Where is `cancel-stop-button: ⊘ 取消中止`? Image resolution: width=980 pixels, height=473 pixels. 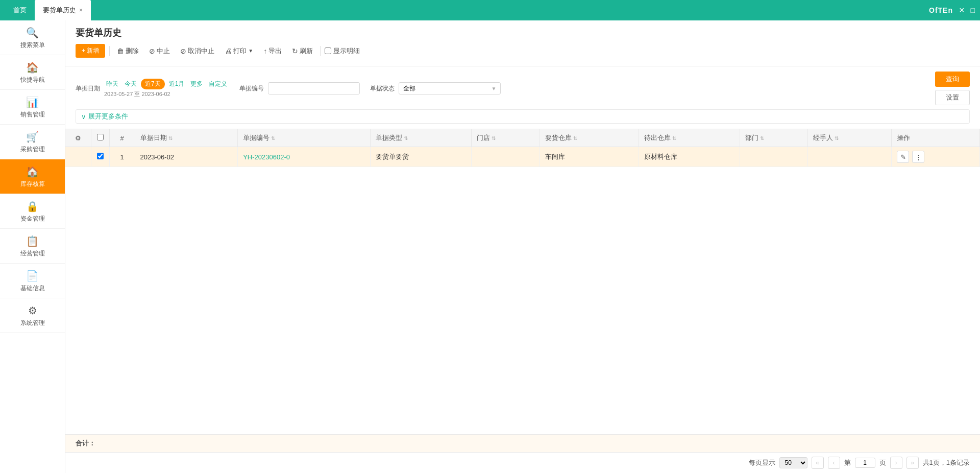
cancel-stop-button: ⊘ 取消中止 is located at coordinates (197, 51).